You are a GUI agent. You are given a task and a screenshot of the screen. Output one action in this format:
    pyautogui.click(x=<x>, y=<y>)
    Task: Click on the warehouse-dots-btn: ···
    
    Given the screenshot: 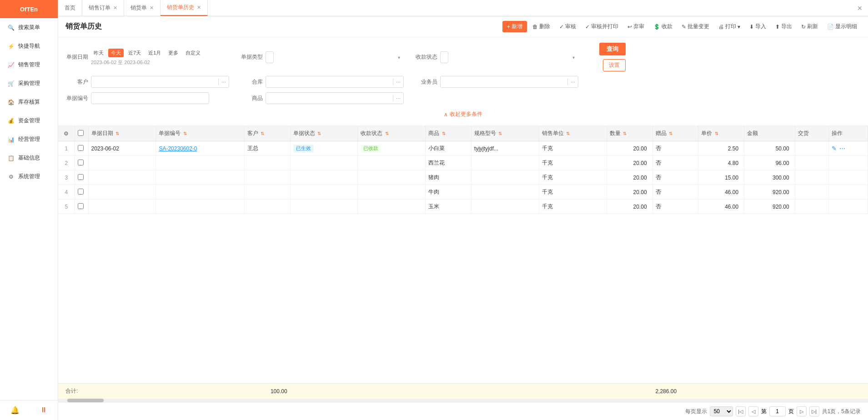 What is the action you would take?
    pyautogui.click(x=398, y=82)
    